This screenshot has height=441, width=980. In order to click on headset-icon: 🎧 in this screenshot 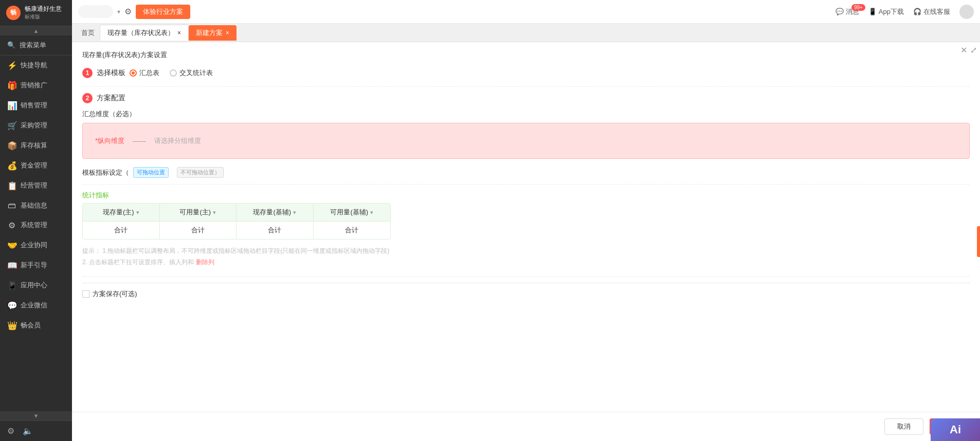, I will do `click(917, 11)`.